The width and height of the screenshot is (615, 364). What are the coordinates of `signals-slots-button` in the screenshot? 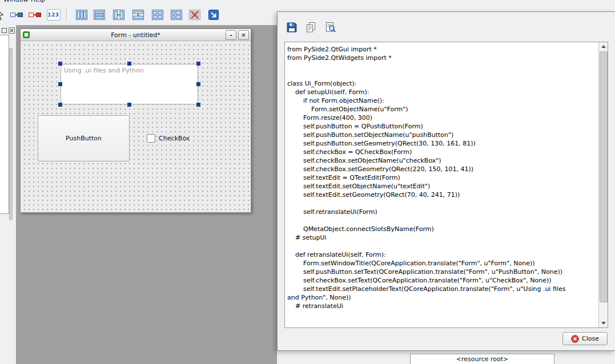 It's located at (16, 15).